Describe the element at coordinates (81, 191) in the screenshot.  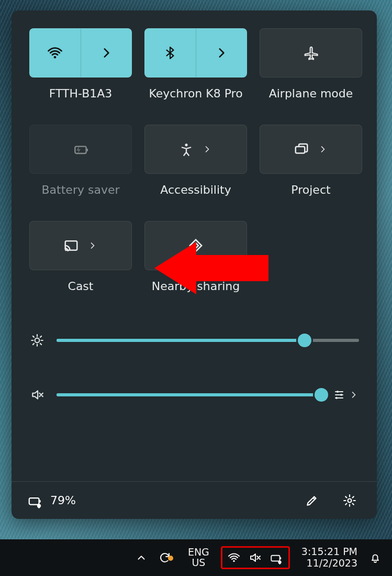
I see `battery-saver-label: Battery saver` at that location.